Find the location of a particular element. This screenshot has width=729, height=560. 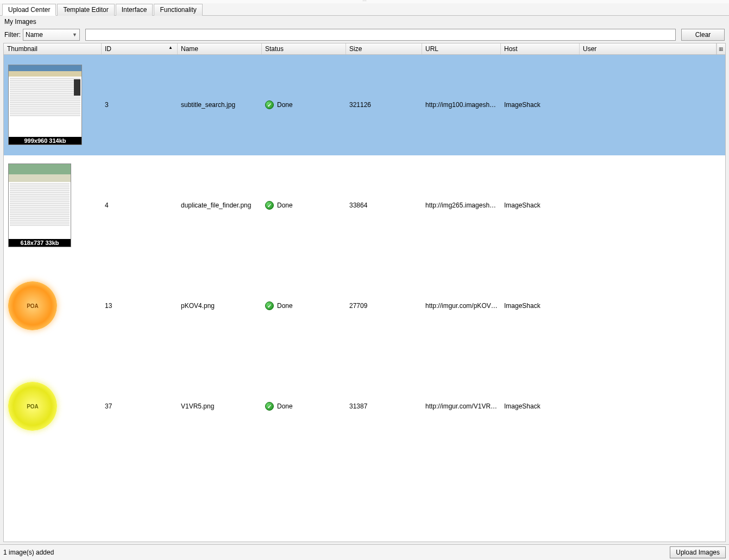

url-cell: http://imgur.com/pKOV4.... is located at coordinates (462, 306).